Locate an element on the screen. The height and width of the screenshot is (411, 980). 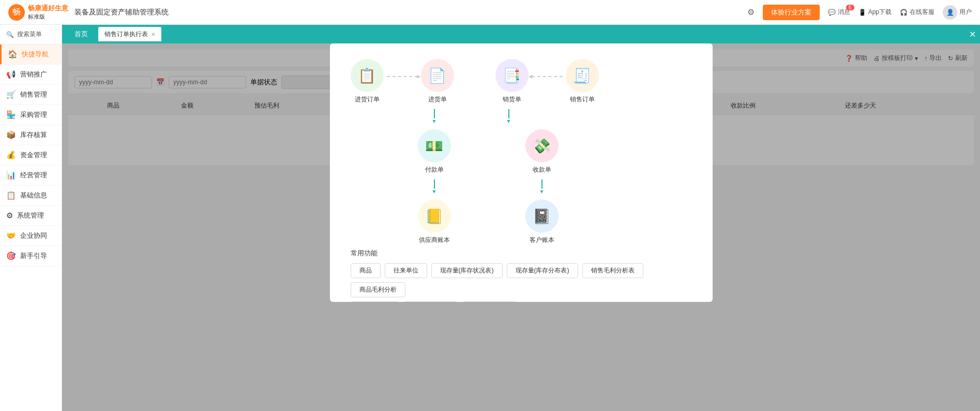
tab-home: 首页 is located at coordinates (81, 34).